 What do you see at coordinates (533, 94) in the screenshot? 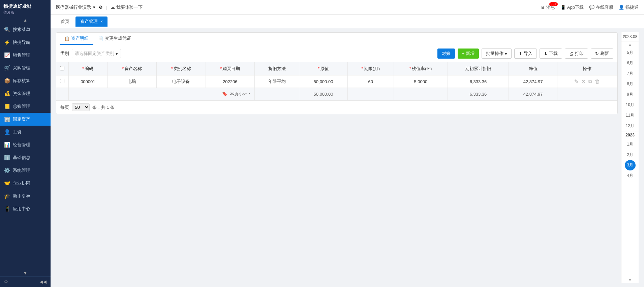
I see `subtotal-net-value: 42,874.97` at bounding box center [533, 94].